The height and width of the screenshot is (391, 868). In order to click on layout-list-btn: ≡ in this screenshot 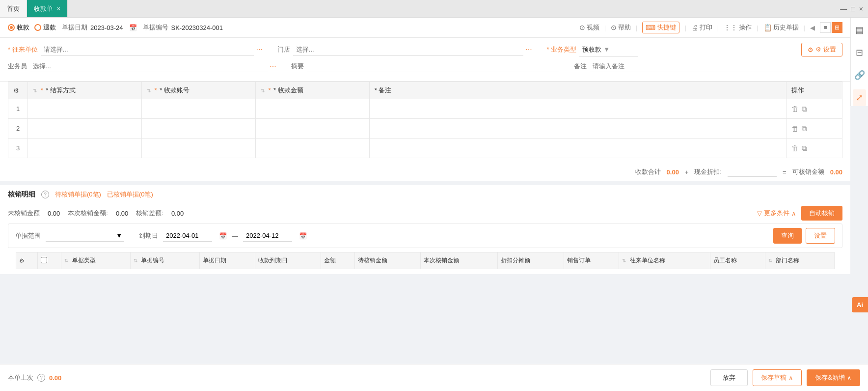, I will do `click(825, 28)`.